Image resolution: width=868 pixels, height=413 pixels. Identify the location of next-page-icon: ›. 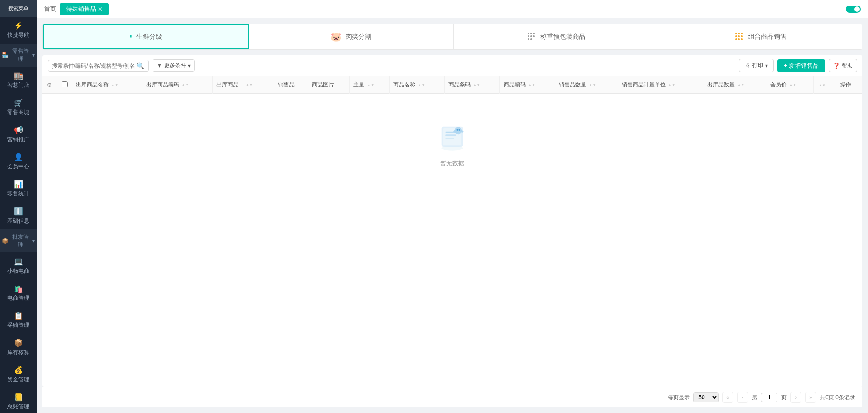
(796, 397).